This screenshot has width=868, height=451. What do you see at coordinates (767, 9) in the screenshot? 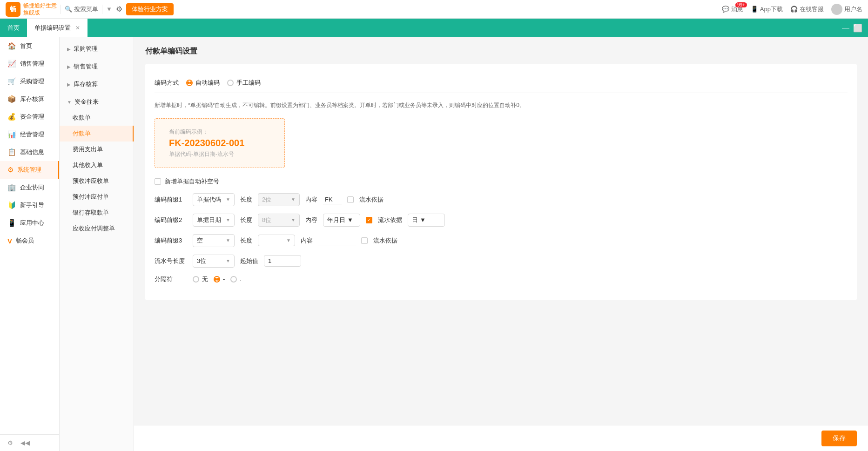
I see `app-download-button: 📱 App下载` at bounding box center [767, 9].